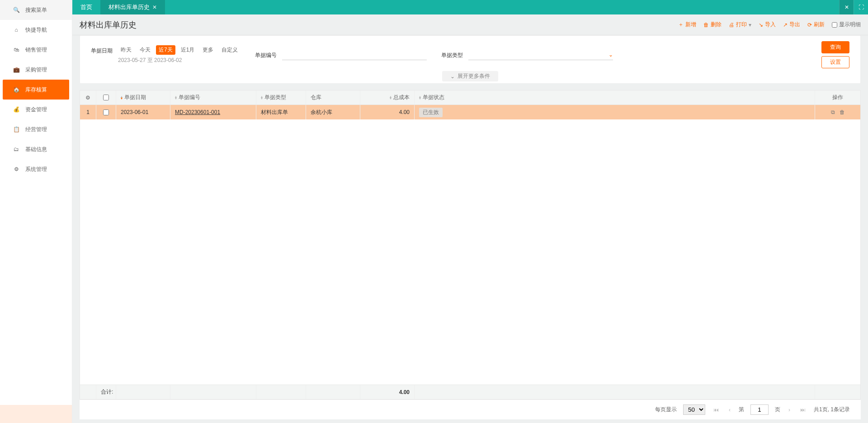 This screenshot has height=423, width=868. I want to click on tool-label: 新增, so click(691, 24).